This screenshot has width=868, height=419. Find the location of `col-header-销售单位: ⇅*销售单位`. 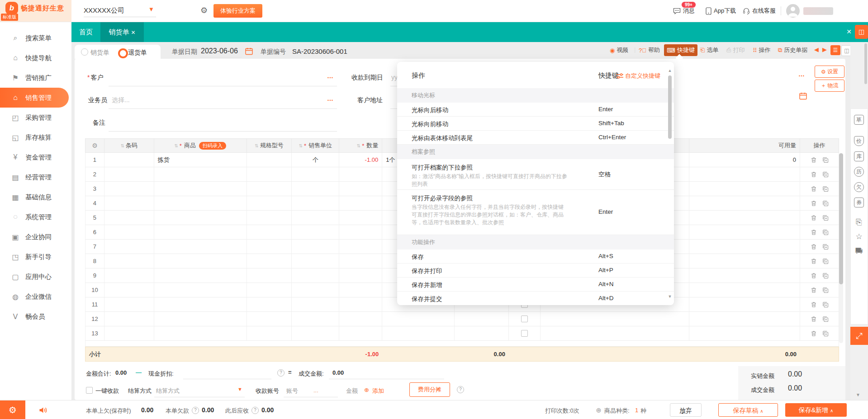

col-header-销售单位: ⇅*销售单位 is located at coordinates (316, 146).